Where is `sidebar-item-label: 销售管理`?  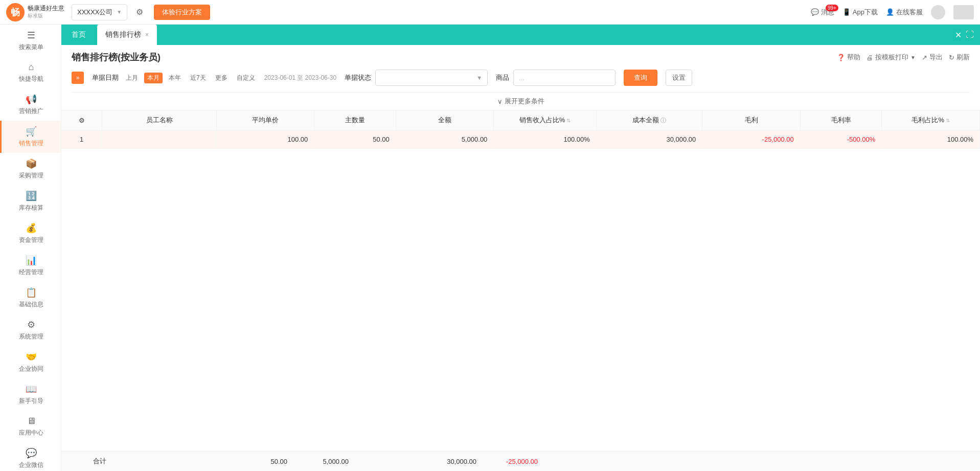
sidebar-item-label: 销售管理 is located at coordinates (31, 143).